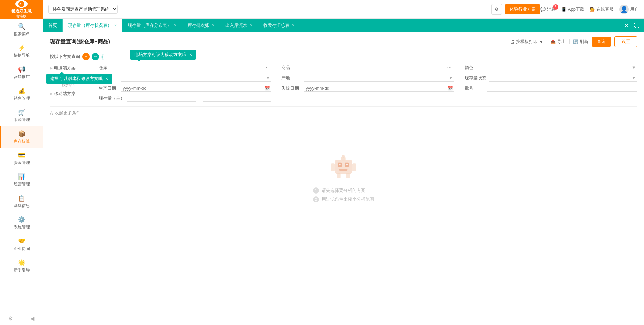  I want to click on tab-recv-summary-label: 收发存汇总表, so click(276, 25).